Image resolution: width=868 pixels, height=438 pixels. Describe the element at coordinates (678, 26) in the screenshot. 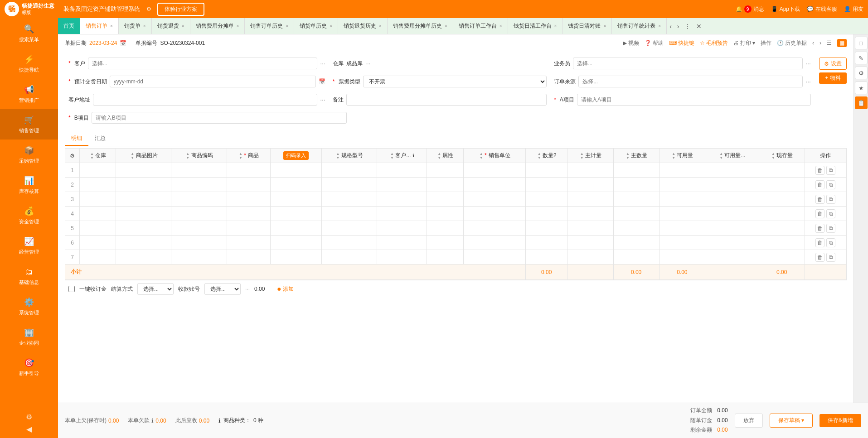

I see `tab-next-btn: ›` at that location.